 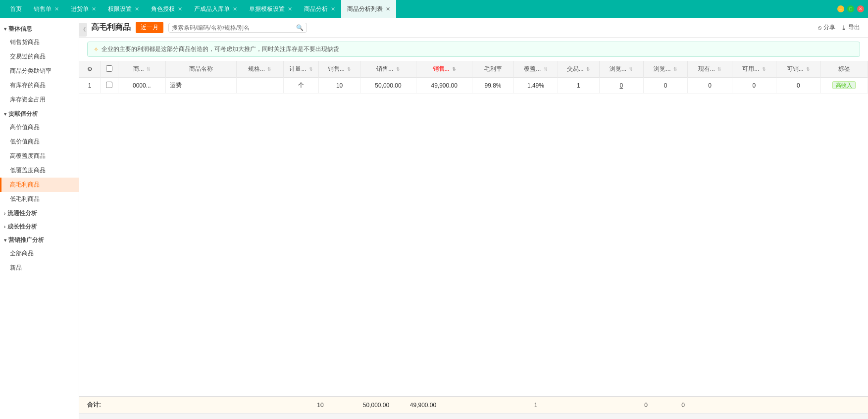 What do you see at coordinates (609, 405) in the screenshot?
I see `total-spacer-browse2` at bounding box center [609, 405].